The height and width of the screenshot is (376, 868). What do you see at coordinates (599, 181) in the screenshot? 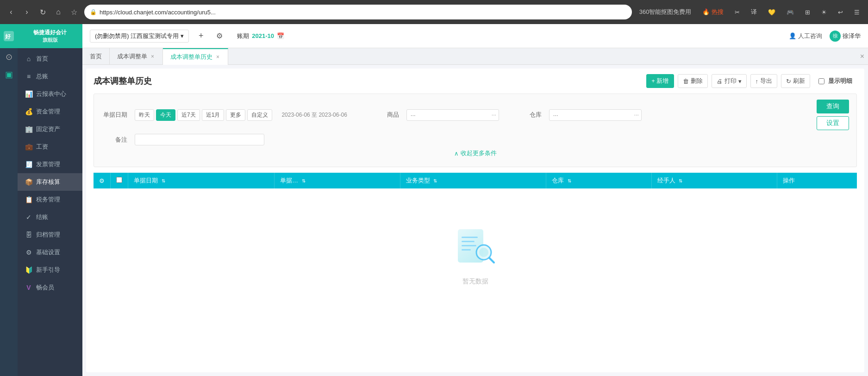
I see `th-warehouse: 仓库 ⇅` at bounding box center [599, 181].